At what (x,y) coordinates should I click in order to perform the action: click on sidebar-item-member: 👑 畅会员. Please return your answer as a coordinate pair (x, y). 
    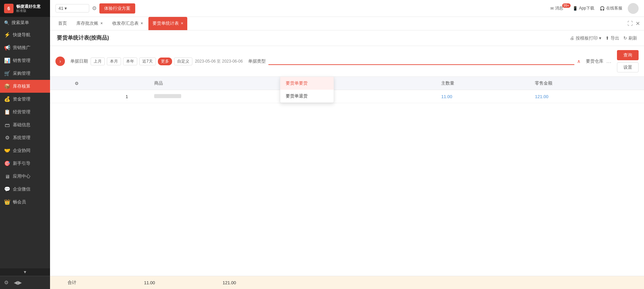
    Looking at the image, I should click on (25, 202).